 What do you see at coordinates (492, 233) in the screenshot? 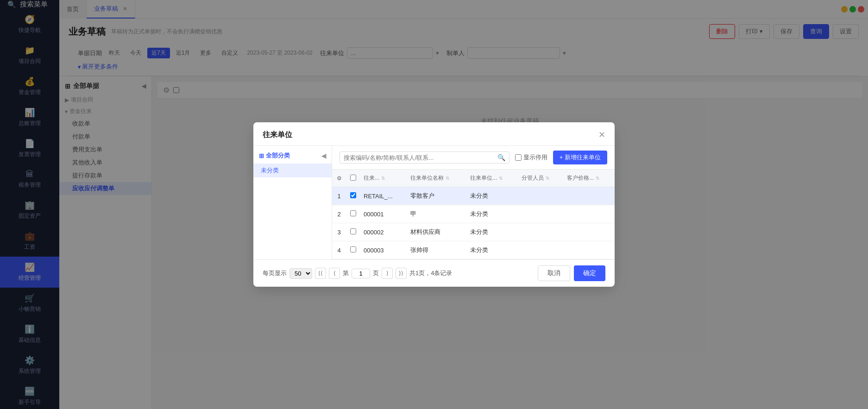
I see `row-category-2: 未分类` at bounding box center [492, 233].